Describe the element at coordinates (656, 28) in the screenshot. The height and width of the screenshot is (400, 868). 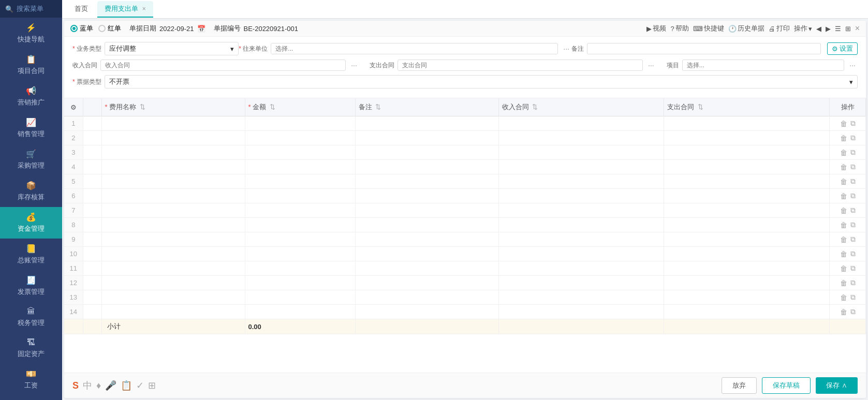
I see `video-btn: ▶ 视频` at that location.